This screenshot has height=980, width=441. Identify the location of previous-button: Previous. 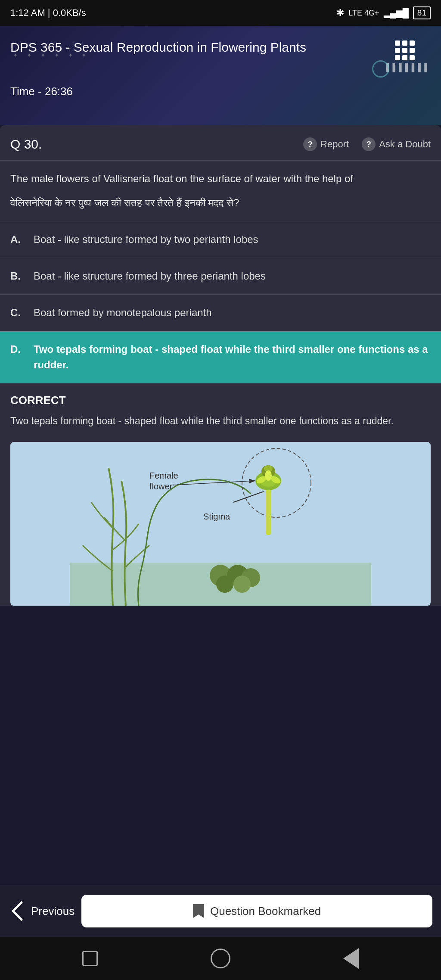
(41, 911).